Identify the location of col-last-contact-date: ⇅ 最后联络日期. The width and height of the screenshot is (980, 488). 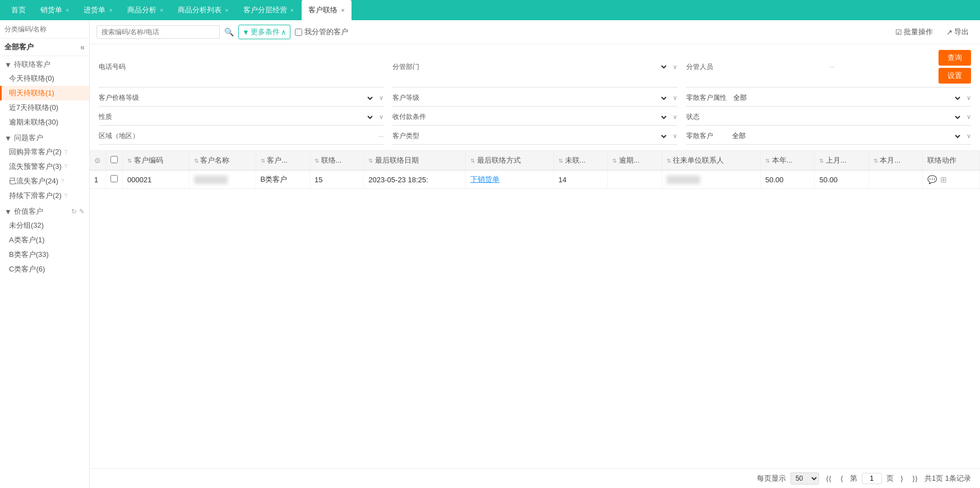
(415, 160).